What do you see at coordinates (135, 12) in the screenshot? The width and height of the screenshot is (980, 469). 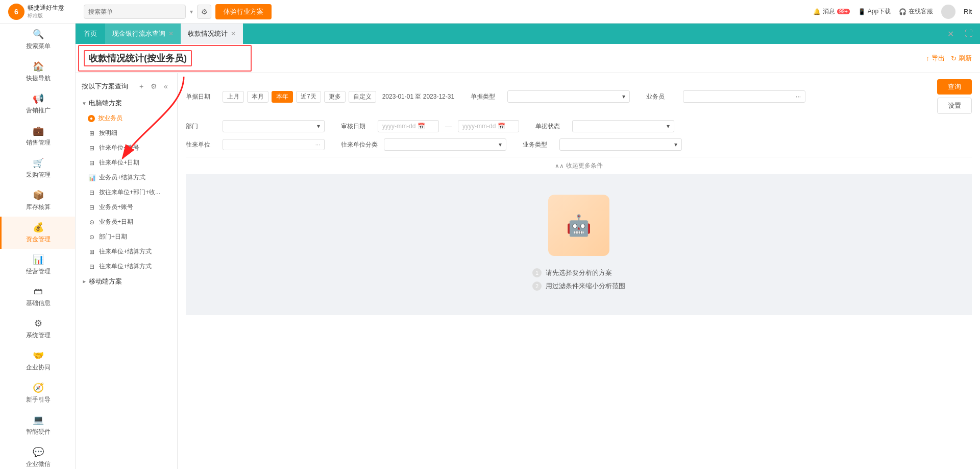 I see `search-input` at bounding box center [135, 12].